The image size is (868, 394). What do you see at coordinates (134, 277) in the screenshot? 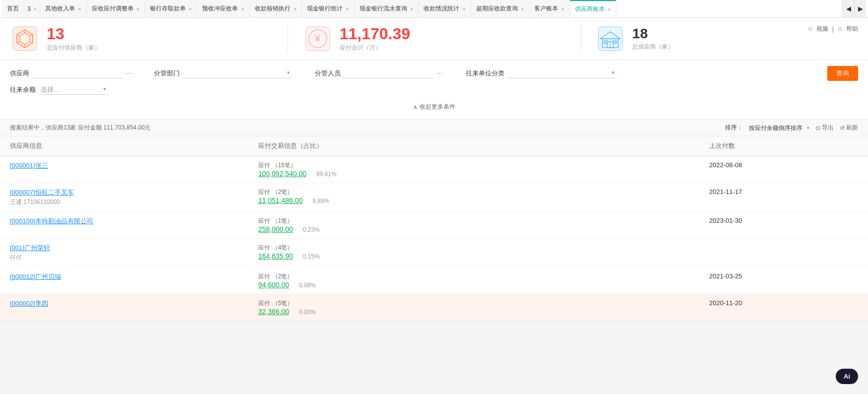
I see `row-4-supplier-name: [000012]广州贝瑞` at bounding box center [134, 277].